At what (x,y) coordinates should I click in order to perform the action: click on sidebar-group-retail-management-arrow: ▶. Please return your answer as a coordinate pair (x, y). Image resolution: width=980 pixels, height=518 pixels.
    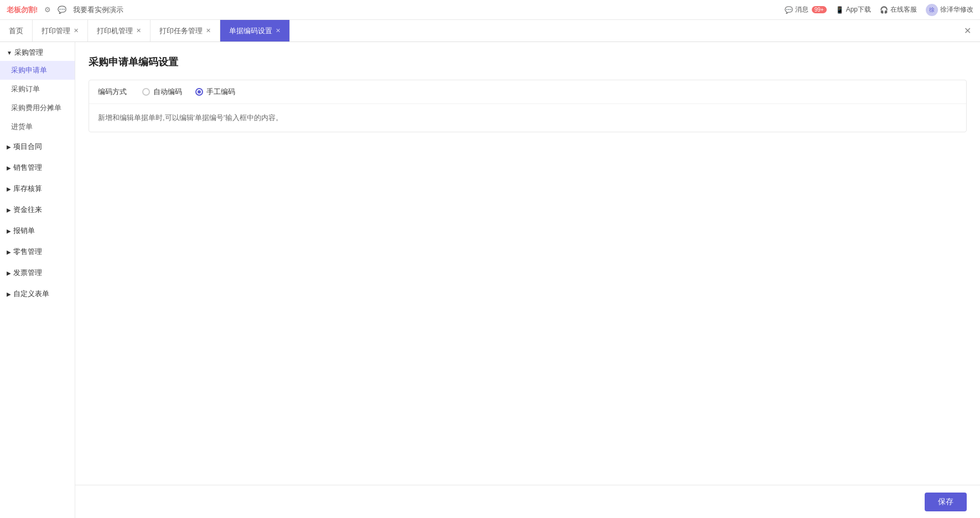
    Looking at the image, I should click on (9, 252).